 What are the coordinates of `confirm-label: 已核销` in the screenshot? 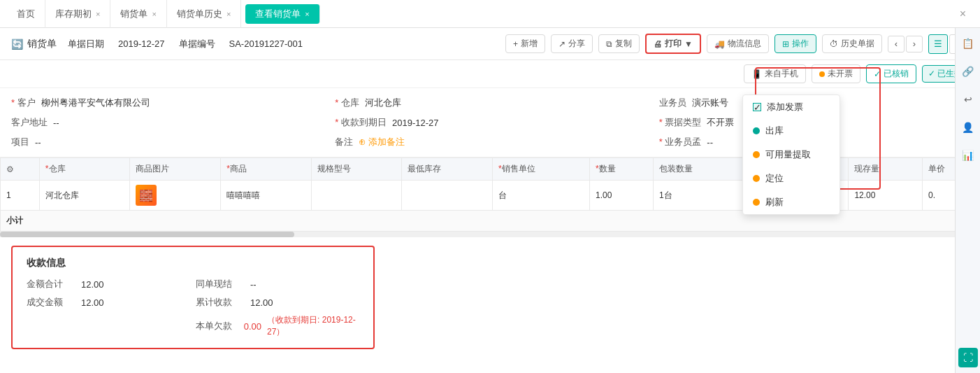 It's located at (896, 74).